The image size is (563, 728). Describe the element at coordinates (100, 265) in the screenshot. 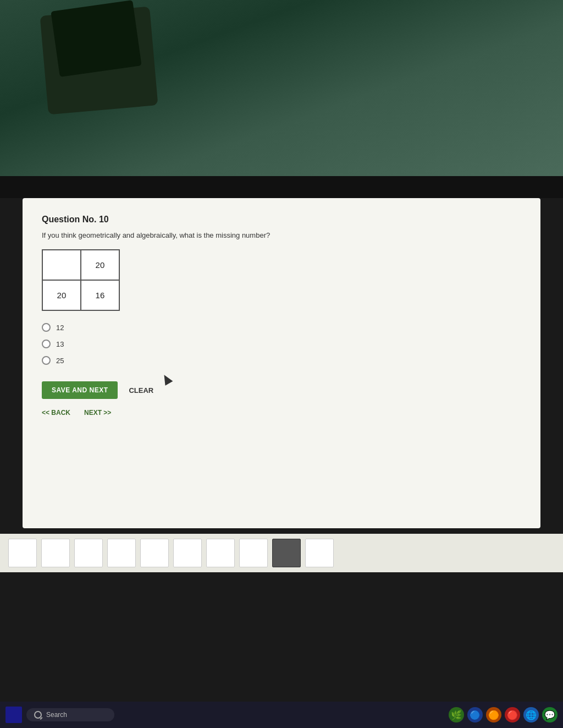

I see `grid-cell-top-right: 20` at that location.